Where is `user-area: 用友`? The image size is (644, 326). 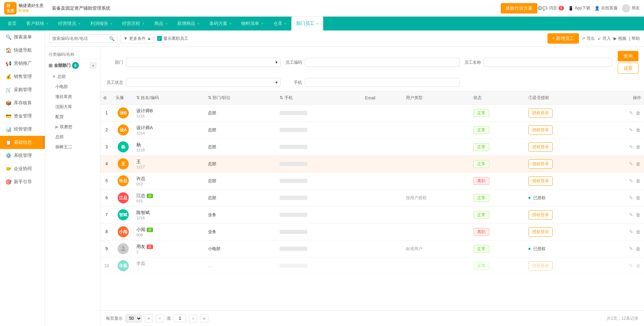 user-area: 用友 is located at coordinates (631, 8).